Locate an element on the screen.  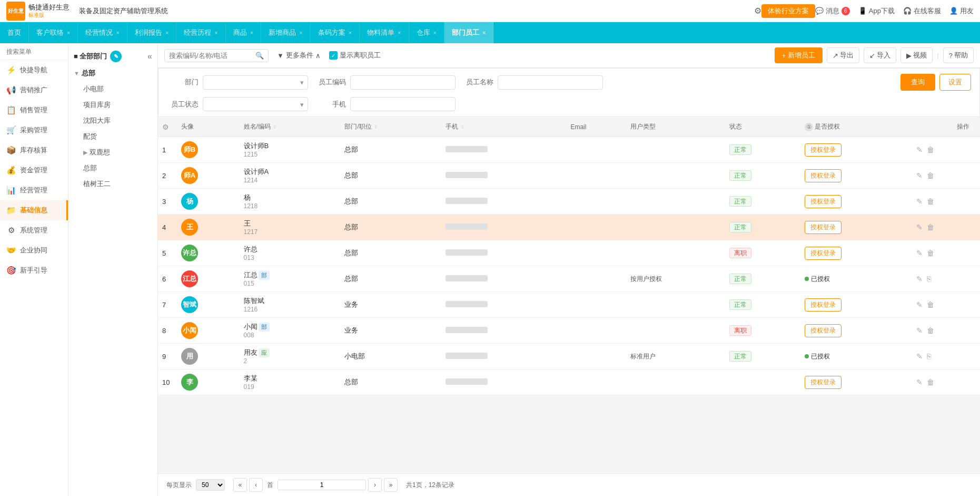
help-button: ? 帮助 is located at coordinates (958, 55).